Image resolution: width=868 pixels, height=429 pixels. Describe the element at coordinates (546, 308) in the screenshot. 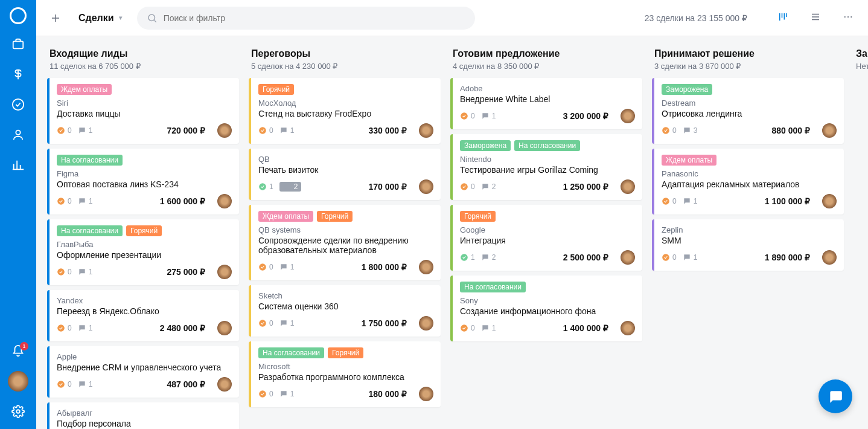

I see `deal-card: На согласованииSonyСоздание информационн…` at that location.